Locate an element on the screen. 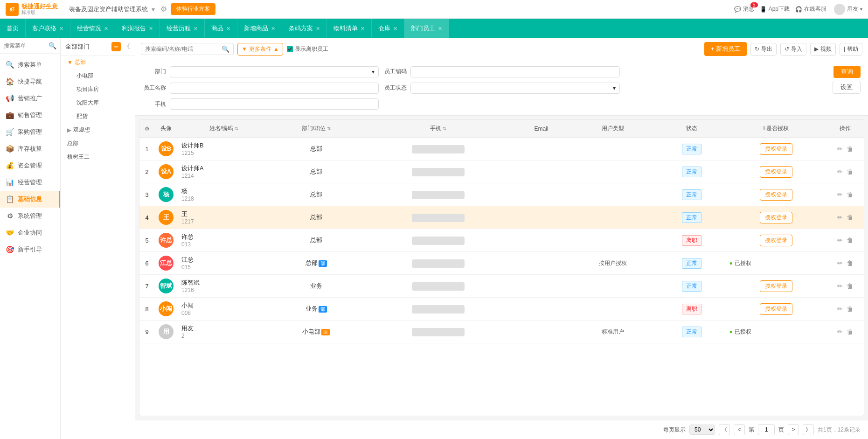  nav-tab-new-goods: 新增商品 ✕ is located at coordinates (260, 28).